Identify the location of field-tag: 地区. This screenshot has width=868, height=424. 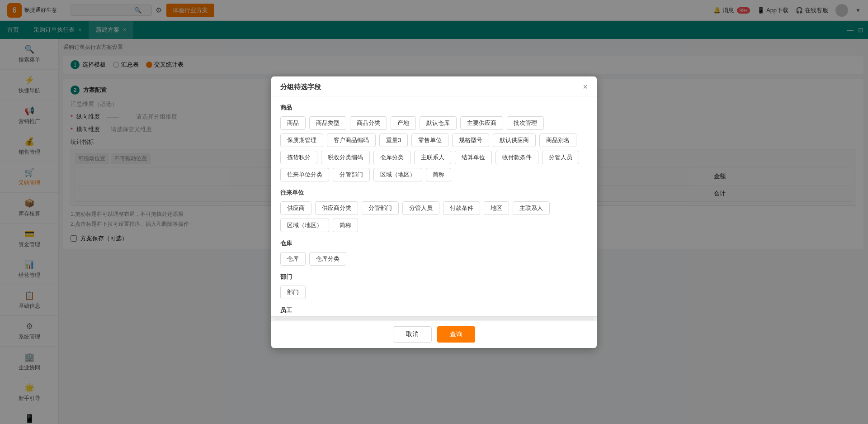
(496, 208).